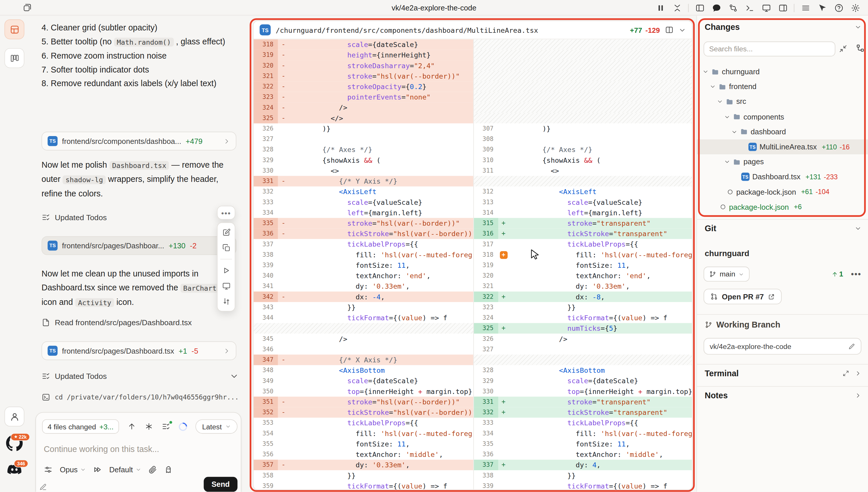  Describe the element at coordinates (770, 49) in the screenshot. I see `search-files-input: Search files...` at that location.